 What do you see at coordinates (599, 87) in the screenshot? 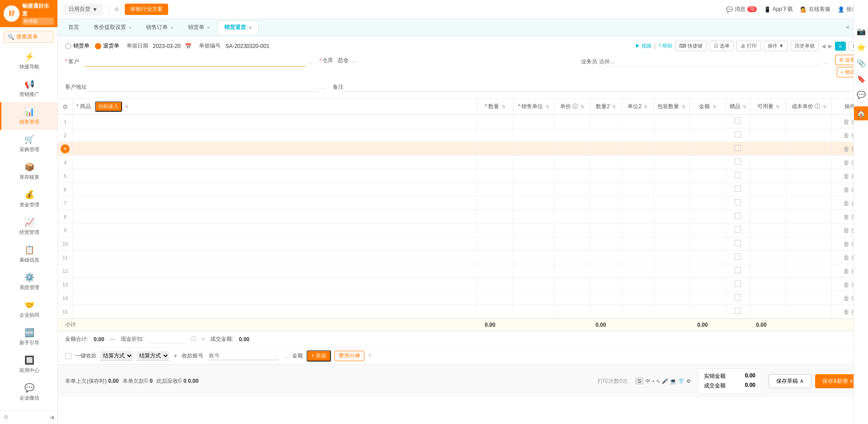
I see `note-input` at bounding box center [599, 87].